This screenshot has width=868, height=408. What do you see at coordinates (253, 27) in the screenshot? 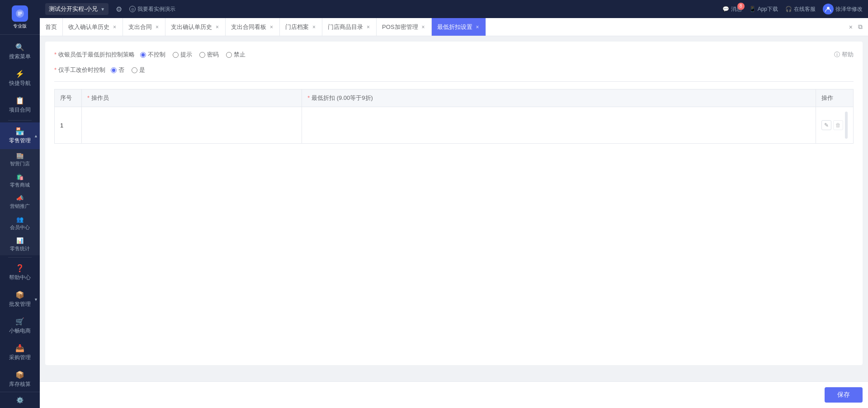
I see `tab-payment-board: 支出合同看板 ×` at bounding box center [253, 27].